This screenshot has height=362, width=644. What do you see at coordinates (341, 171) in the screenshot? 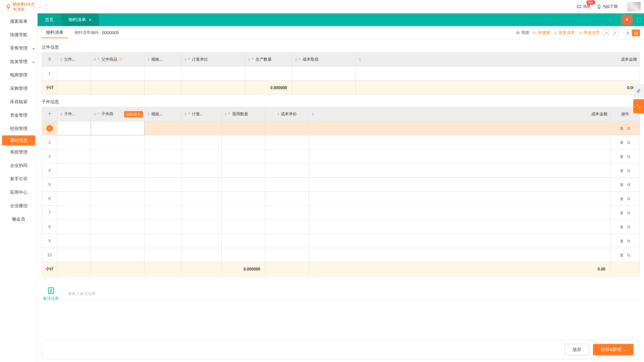
I see `child-row: 4🗑⧉` at bounding box center [341, 171].